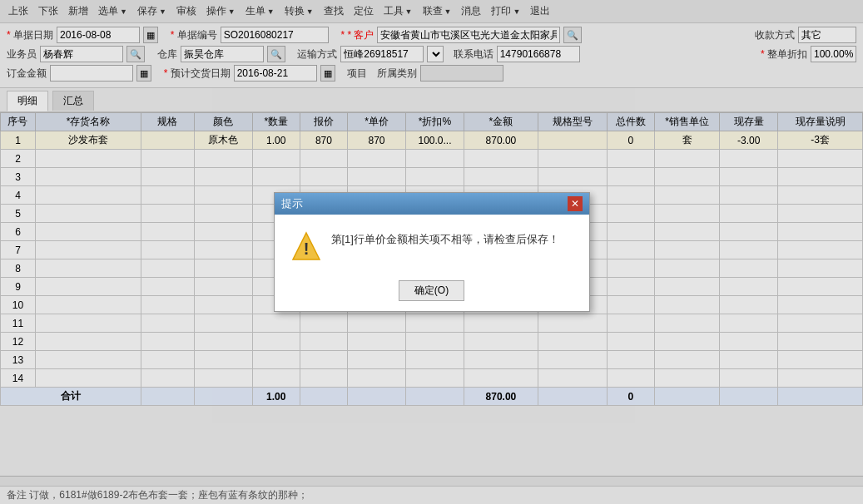  I want to click on modal-dialog: 提示 ✕ ! 第[1]行单价金额相关项不相等，请检查后保存！ 确定(O), so click(432, 252).